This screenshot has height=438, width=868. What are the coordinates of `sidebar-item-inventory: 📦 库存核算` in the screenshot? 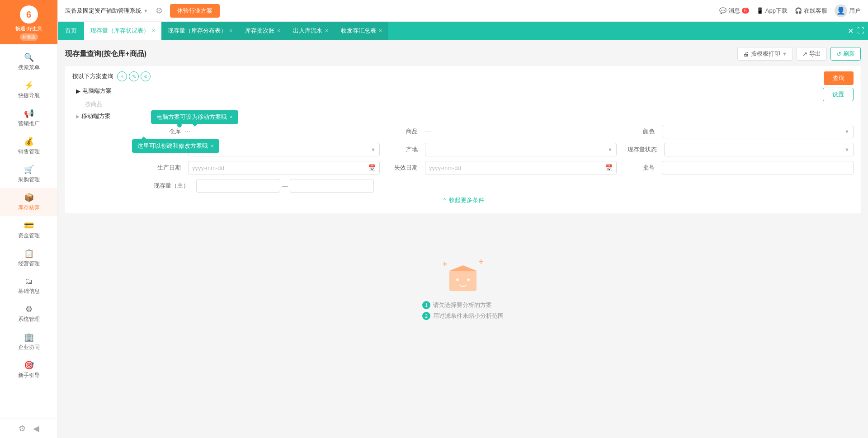 It's located at (29, 202).